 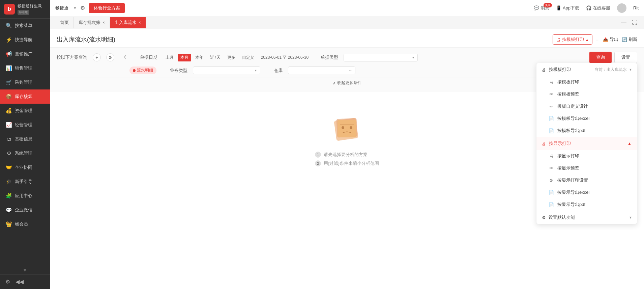 What do you see at coordinates (24, 153) in the screenshot?
I see `sidebar-item-label: 系统管理` at bounding box center [24, 153].